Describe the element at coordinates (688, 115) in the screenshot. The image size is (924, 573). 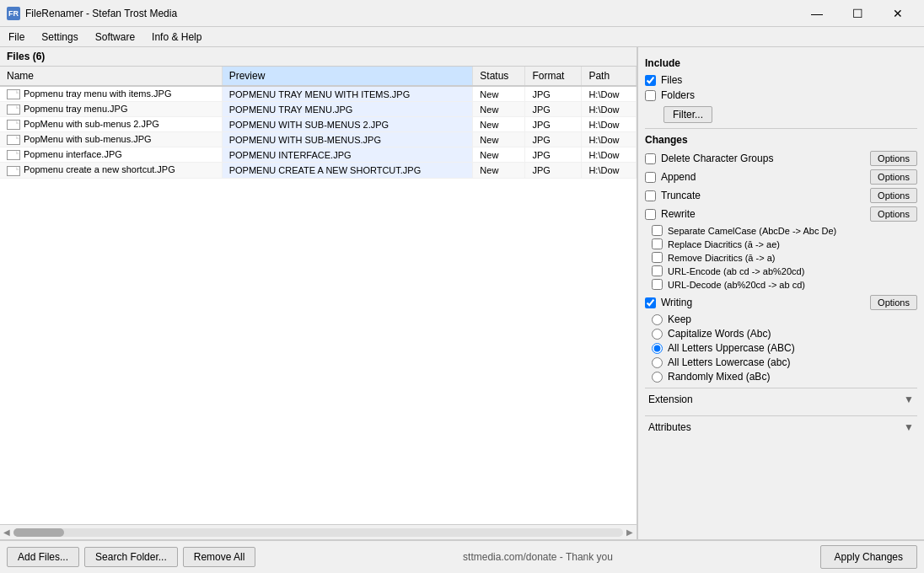
I see `filter-button: Filter...` at that location.